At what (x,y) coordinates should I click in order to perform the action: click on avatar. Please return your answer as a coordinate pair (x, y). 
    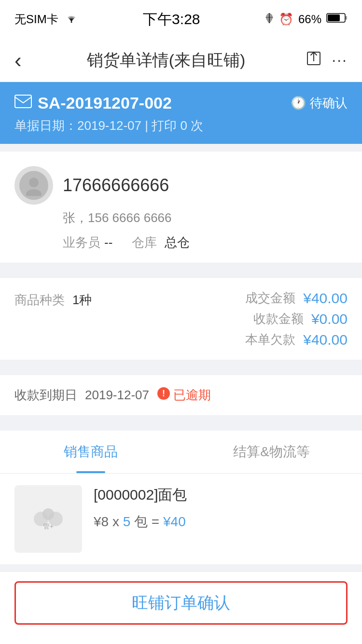
    Looking at the image, I should click on (34, 185).